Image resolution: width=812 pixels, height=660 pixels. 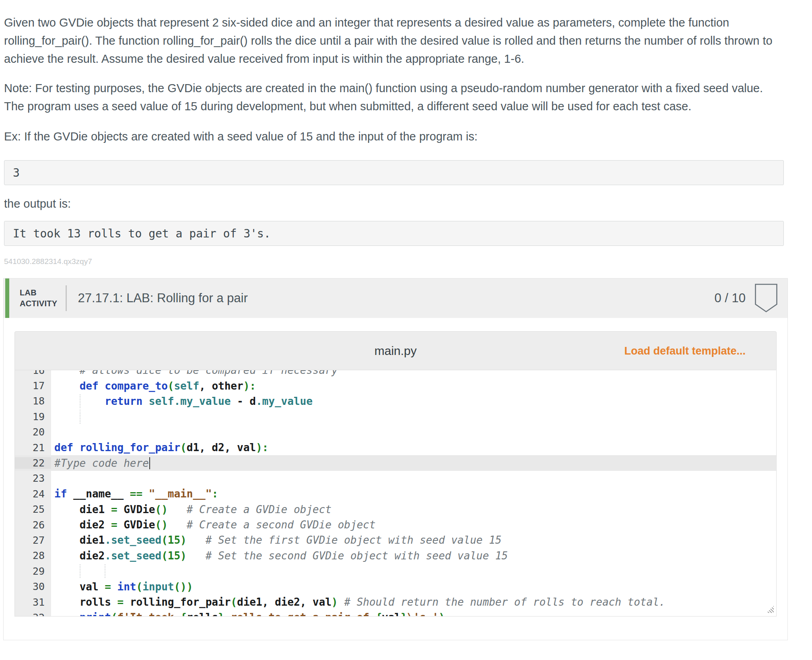 I want to click on line-number: 28, so click(x=33, y=555).